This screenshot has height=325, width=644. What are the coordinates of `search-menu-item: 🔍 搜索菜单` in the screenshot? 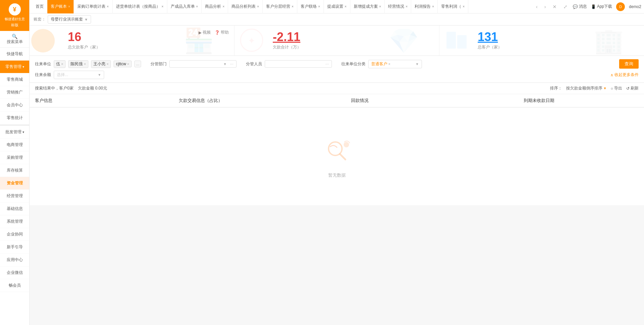 It's located at (15, 39).